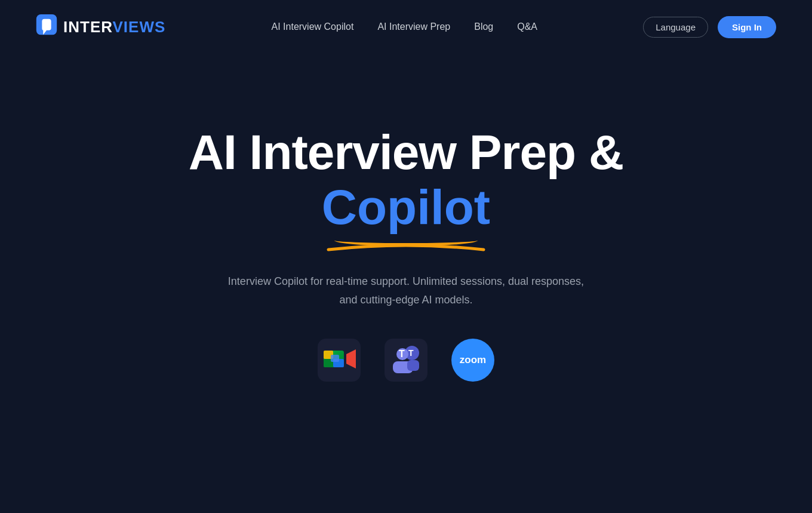 This screenshot has height=513, width=812. What do you see at coordinates (405, 27) in the screenshot?
I see `nav-links: AI Interview Copilot AI Interview Prep B…` at bounding box center [405, 27].